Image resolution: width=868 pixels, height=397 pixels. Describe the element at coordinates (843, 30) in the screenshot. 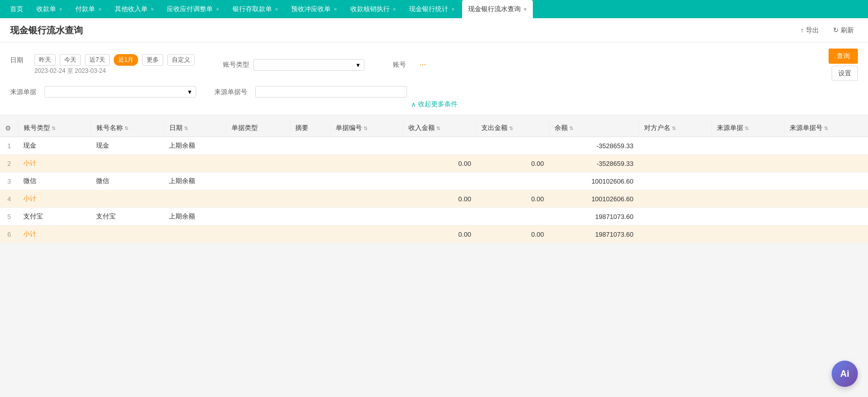

I see `refresh-button: ↻ 刷新` at that location.